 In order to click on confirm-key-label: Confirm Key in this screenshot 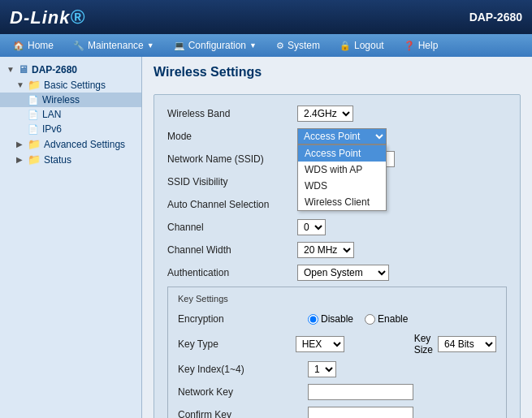, I will do `click(243, 414)`.